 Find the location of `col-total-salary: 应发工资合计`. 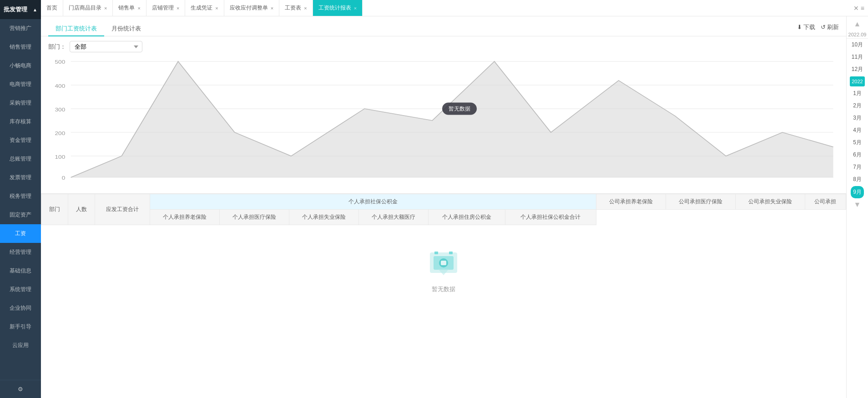

col-total-salary: 应发工资合计 is located at coordinates (122, 210).